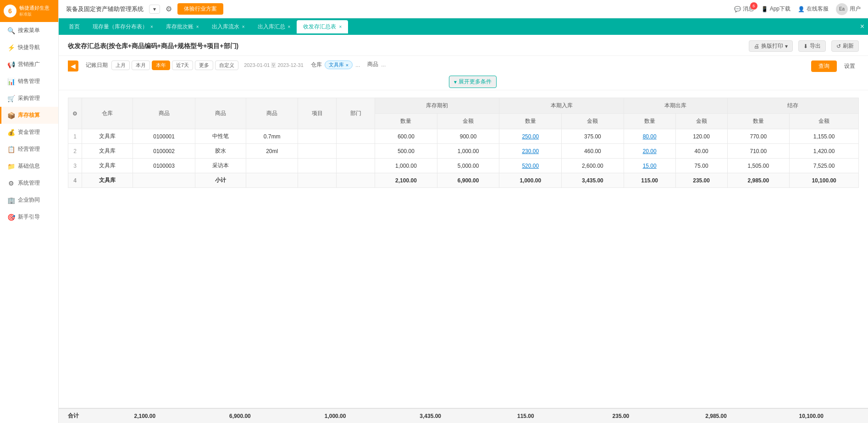  Describe the element at coordinates (29, 200) in the screenshot. I see `sidebar-item-enterprise: 🏢企业协同` at that location.